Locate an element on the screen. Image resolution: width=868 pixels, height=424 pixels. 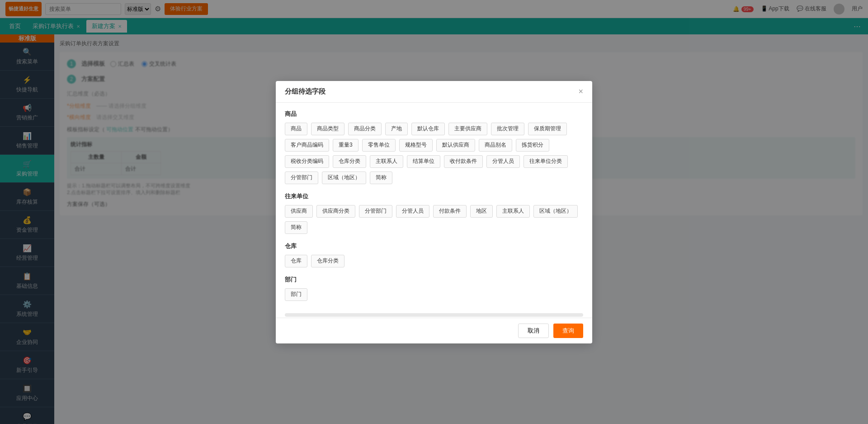
cancel-button: 取消 is located at coordinates (533, 331).